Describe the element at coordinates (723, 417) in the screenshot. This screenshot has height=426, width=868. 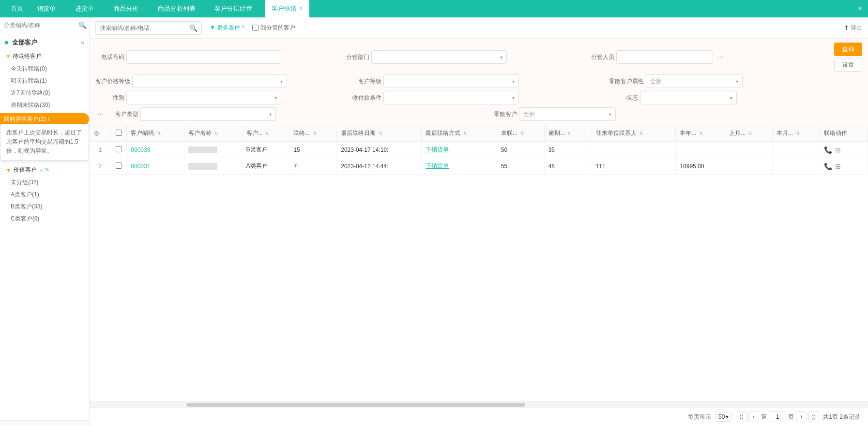
I see `per-page-select: 50 ▾` at that location.